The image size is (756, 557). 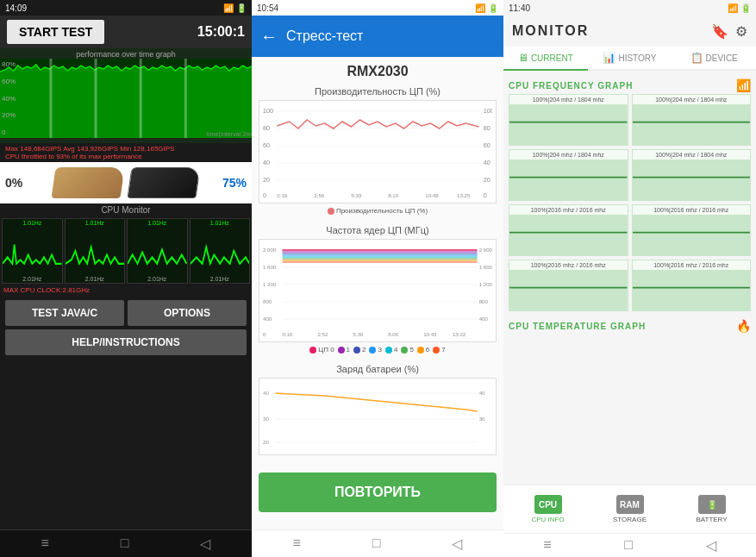 What do you see at coordinates (552, 59) in the screenshot?
I see `tab-current-label: CURRENT` at bounding box center [552, 59].